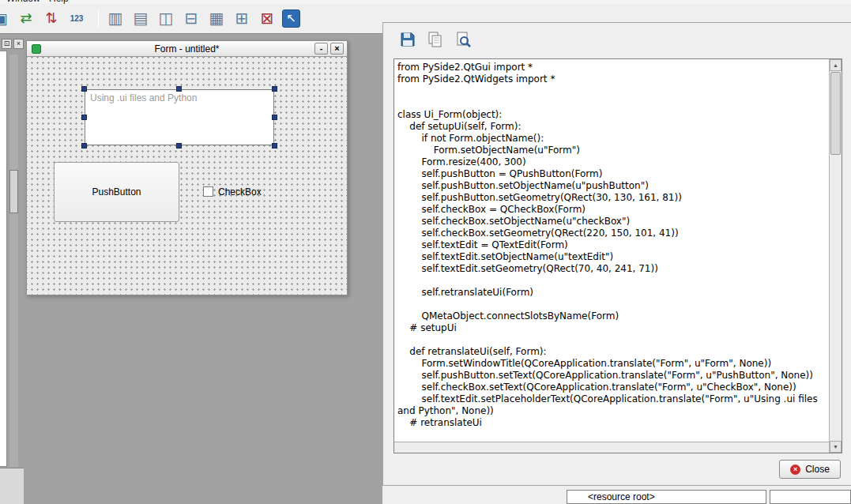 The image size is (851, 504). I want to click on scroll-down-icon: ▼, so click(836, 447).